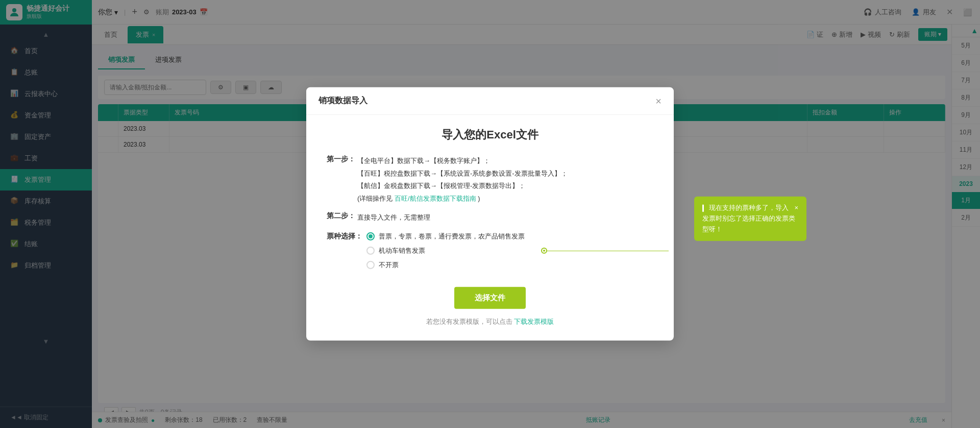 The height and width of the screenshot is (428, 980). Describe the element at coordinates (750, 219) in the screenshot. I see `tooltip-bubble: × 现在支持的票种多了，导入发票时别忘了选择正确的发票类型呀！` at that location.